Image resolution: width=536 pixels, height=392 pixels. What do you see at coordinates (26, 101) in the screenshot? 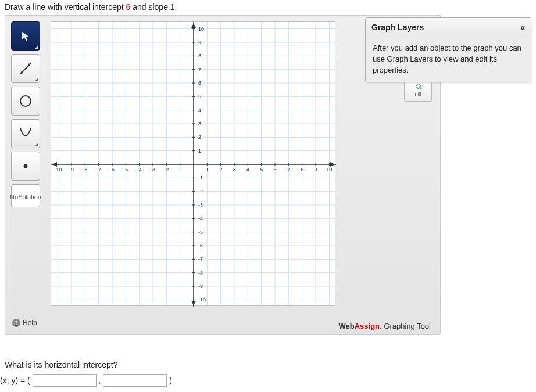
I see `circle-tool-button` at bounding box center [26, 101].